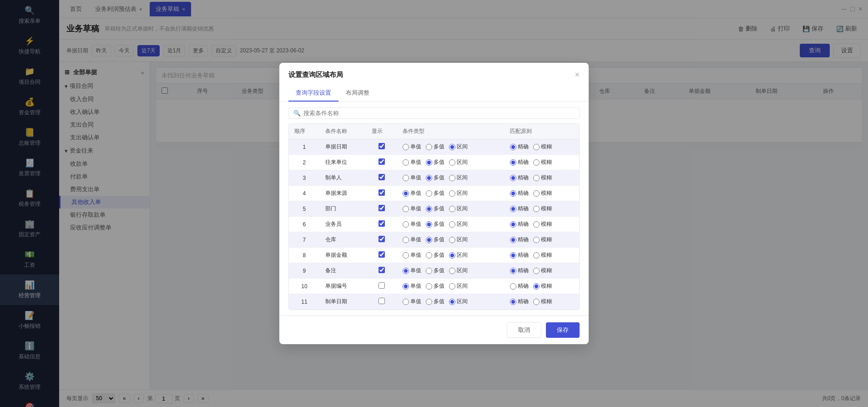 The width and height of the screenshot is (868, 407). Describe the element at coordinates (313, 93) in the screenshot. I see `modal-tab-query-fields: 查询字段设置` at that location.